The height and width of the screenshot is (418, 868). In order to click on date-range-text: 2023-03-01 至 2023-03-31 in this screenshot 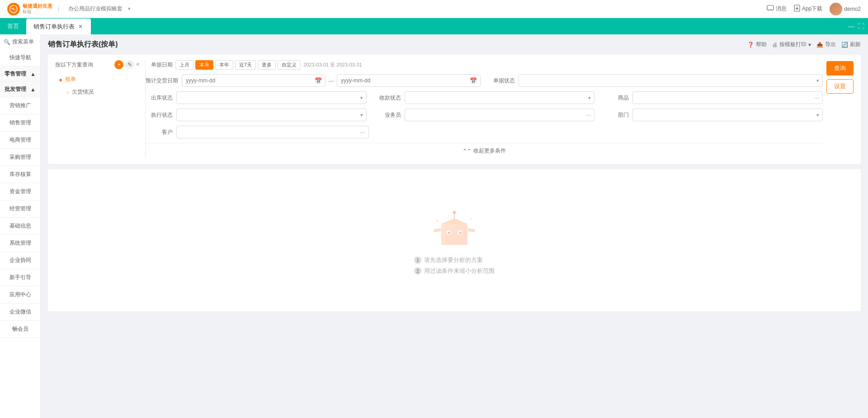, I will do `click(333, 65)`.